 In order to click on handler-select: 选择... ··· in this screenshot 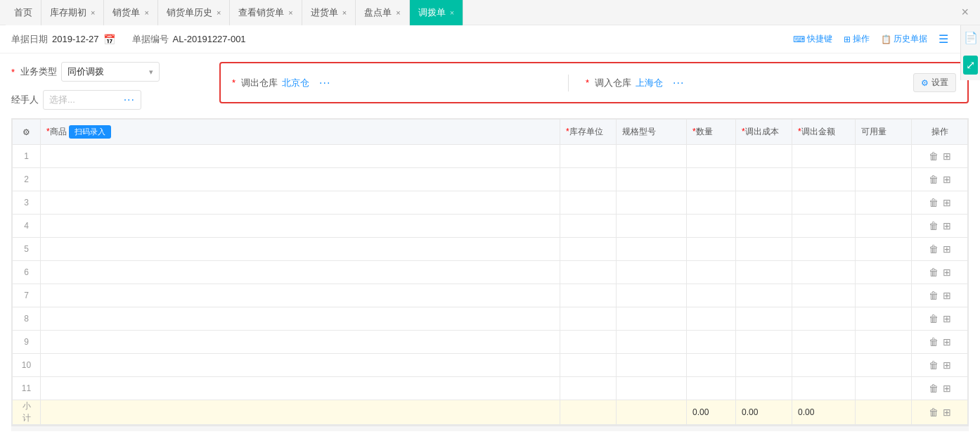, I will do `click(92, 100)`.